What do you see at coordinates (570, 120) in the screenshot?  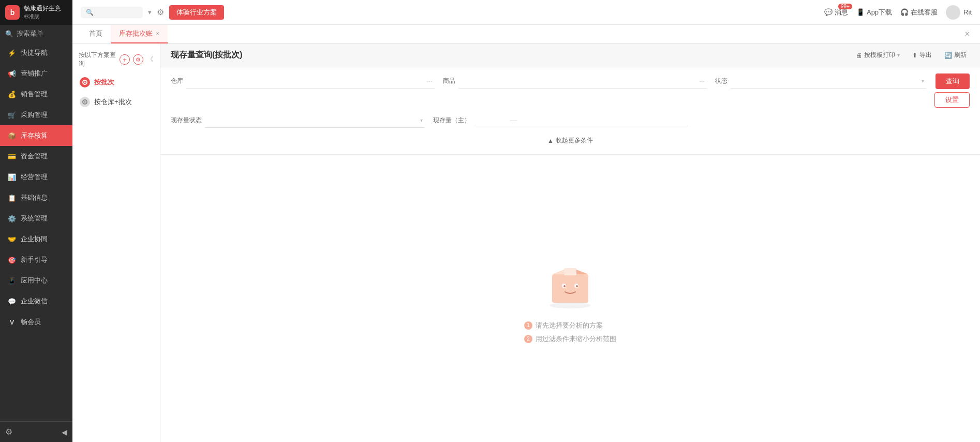 I see `filter-row-2: 现存量状态 ▾ 现存量（主） —` at bounding box center [570, 120].